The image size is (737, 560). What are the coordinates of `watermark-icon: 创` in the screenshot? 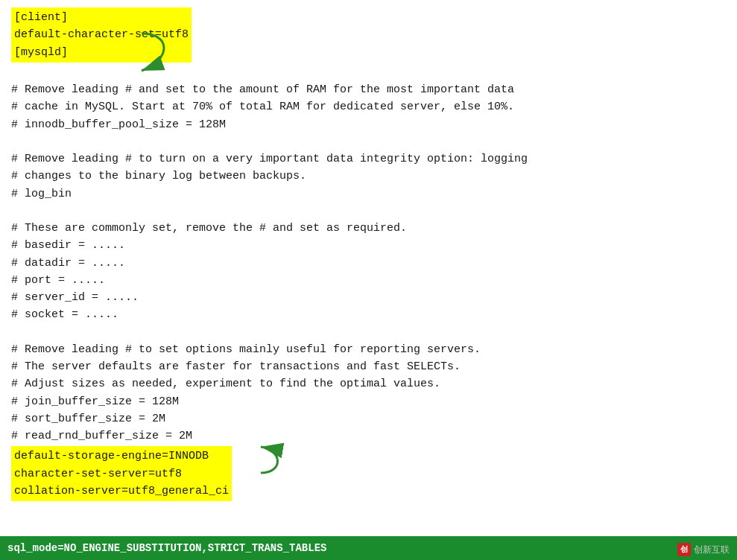 It's located at (684, 550).